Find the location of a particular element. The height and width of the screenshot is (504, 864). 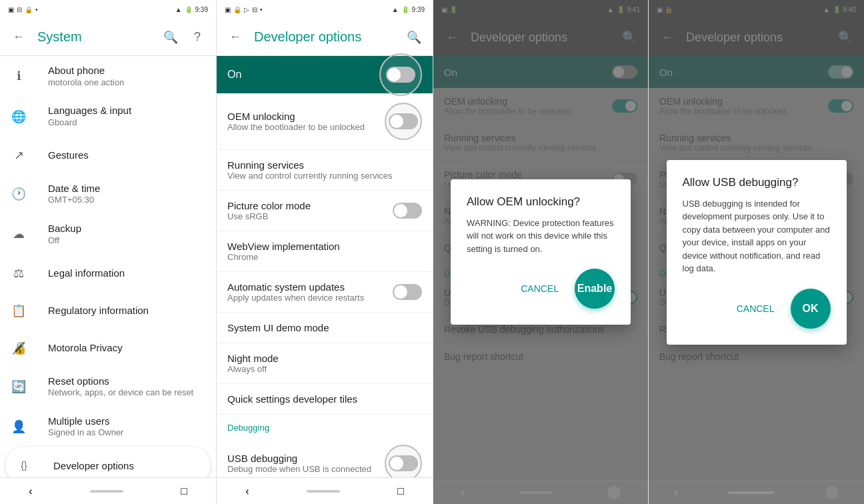

back-nav2-icon: ‹ is located at coordinates (247, 491).